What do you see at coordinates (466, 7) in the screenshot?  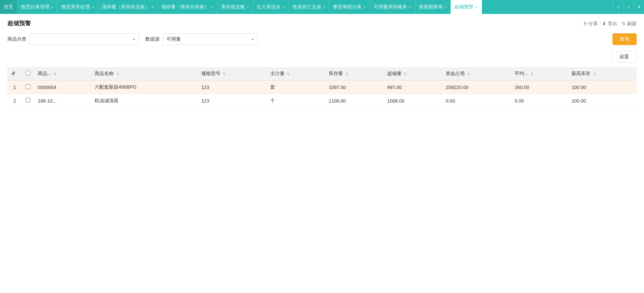 I see `nav-overstock-warning: 超储预警 ×` at bounding box center [466, 7].